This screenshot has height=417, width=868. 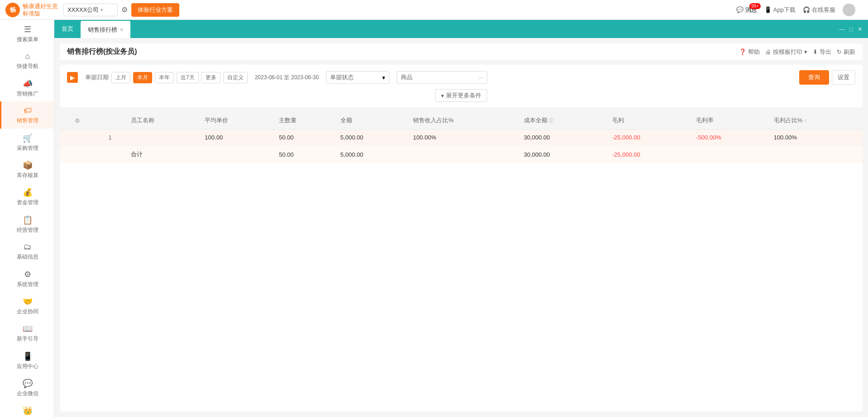 What do you see at coordinates (28, 120) in the screenshot?
I see `sidebar-label: 销售管理` at bounding box center [28, 120].